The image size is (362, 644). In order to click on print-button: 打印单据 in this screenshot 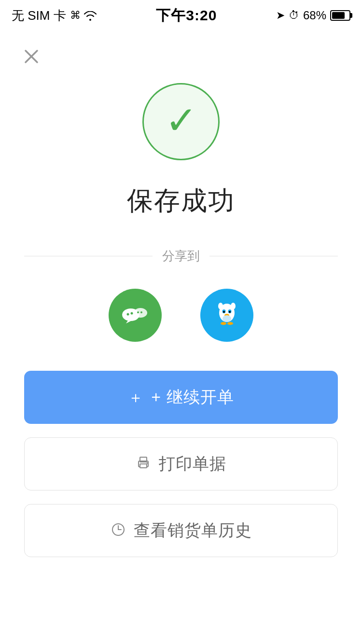, I will do `click(181, 464)`.